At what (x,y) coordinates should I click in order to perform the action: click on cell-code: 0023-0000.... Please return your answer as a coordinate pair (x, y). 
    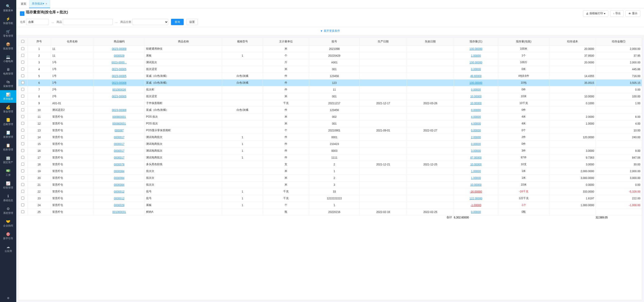
    Looking at the image, I should click on (119, 63).